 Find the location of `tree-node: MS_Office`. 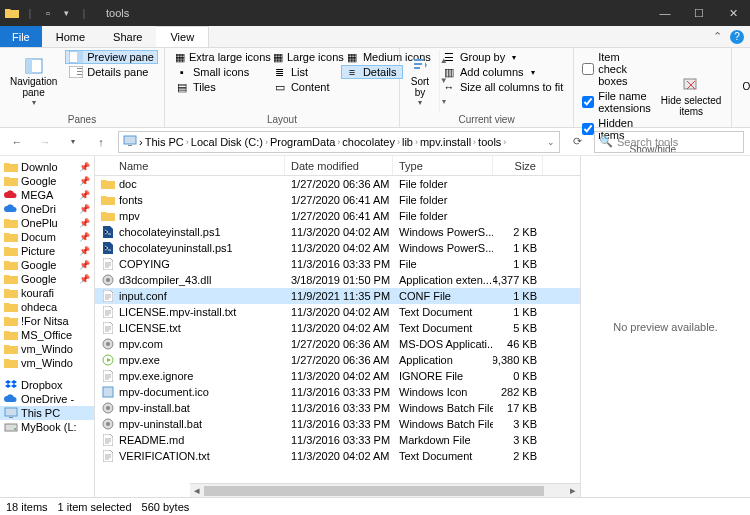

tree-node: MS_Office is located at coordinates (47, 335).